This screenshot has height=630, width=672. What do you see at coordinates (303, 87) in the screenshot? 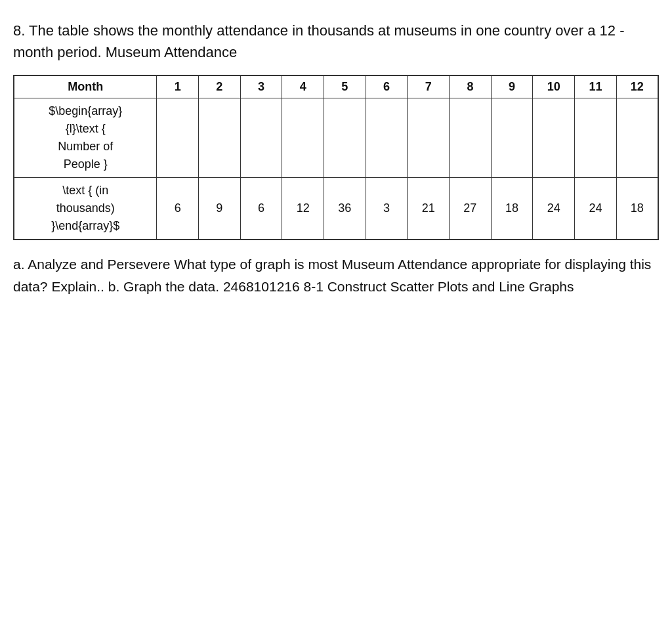
I see `month-4-header: 4` at bounding box center [303, 87].